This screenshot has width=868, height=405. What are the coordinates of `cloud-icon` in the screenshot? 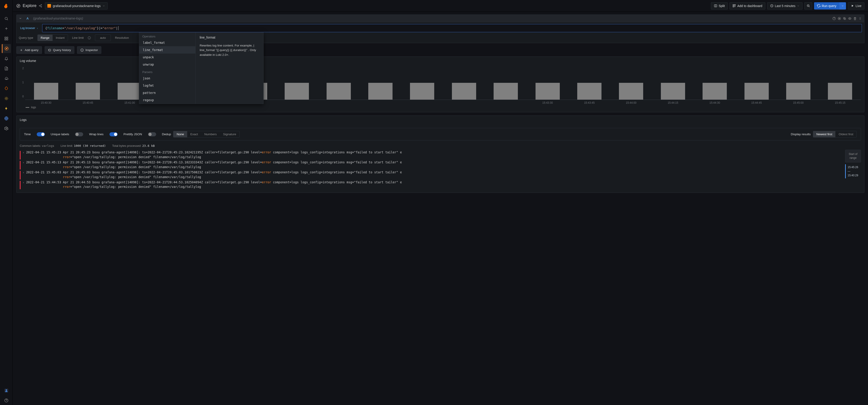 It's located at (6, 78).